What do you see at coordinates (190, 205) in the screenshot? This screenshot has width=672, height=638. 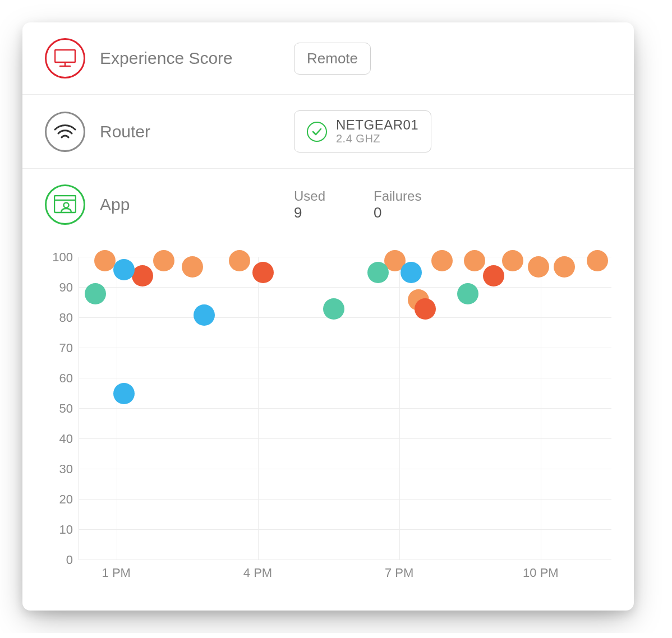 I see `app-label: App` at bounding box center [190, 205].